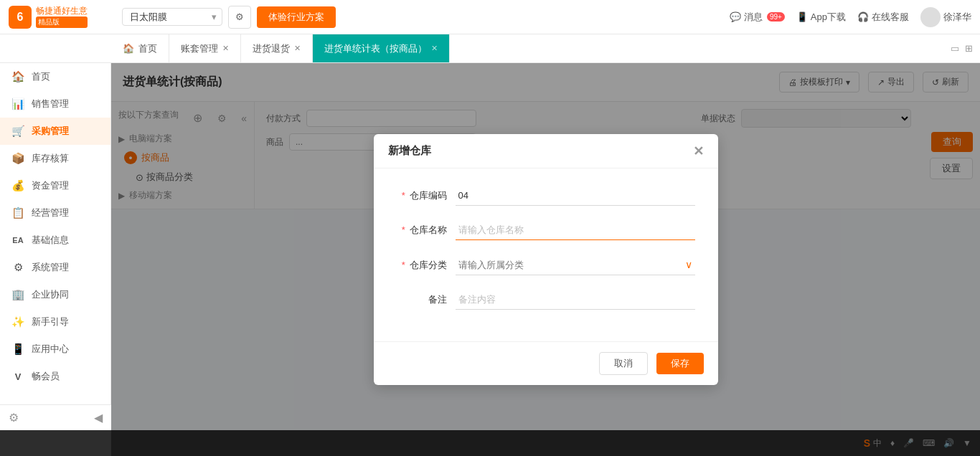 Image resolution: width=980 pixels, height=456 pixels. I want to click on modal-close-button: ✕, so click(699, 151).